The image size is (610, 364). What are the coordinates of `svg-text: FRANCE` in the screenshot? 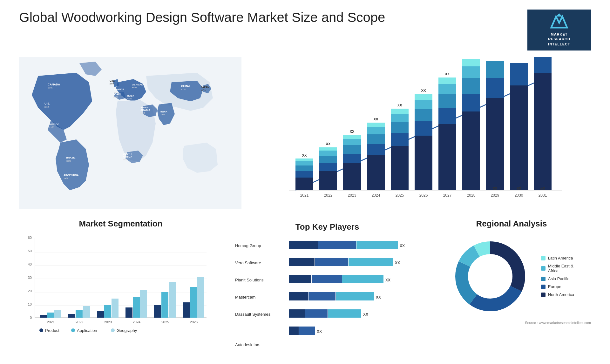 It's located at (119, 90).